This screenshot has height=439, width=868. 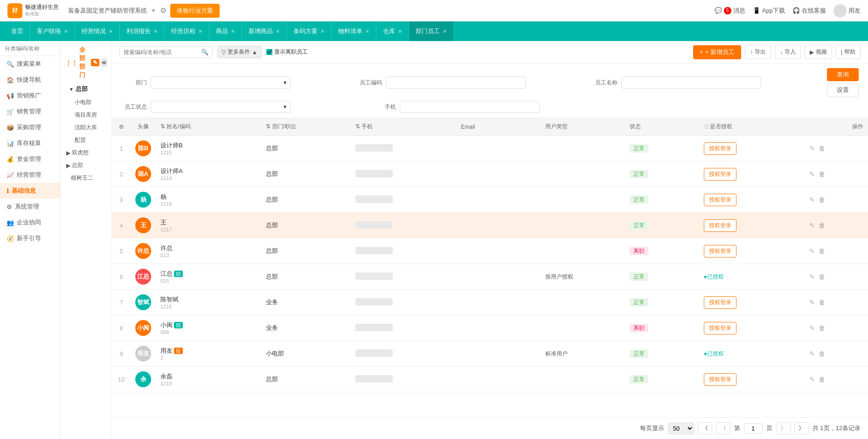 I want to click on set-btn: 设置, so click(x=843, y=90).